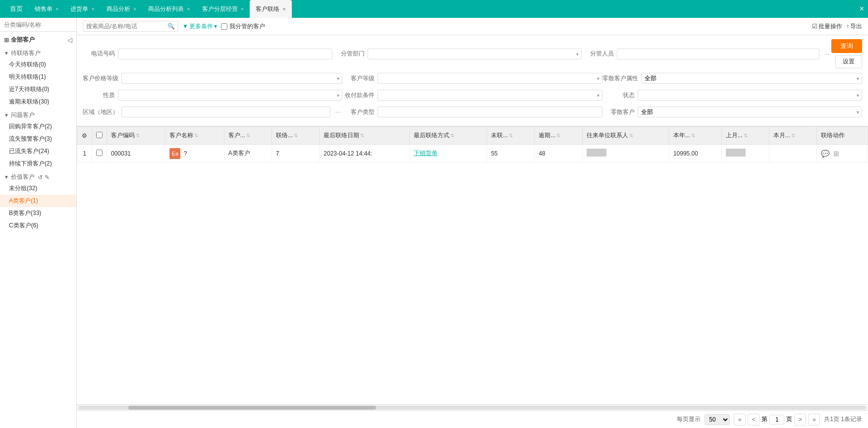 This screenshot has width=868, height=428. I want to click on sidebar-item-c-class: C类客户(6), so click(38, 226).